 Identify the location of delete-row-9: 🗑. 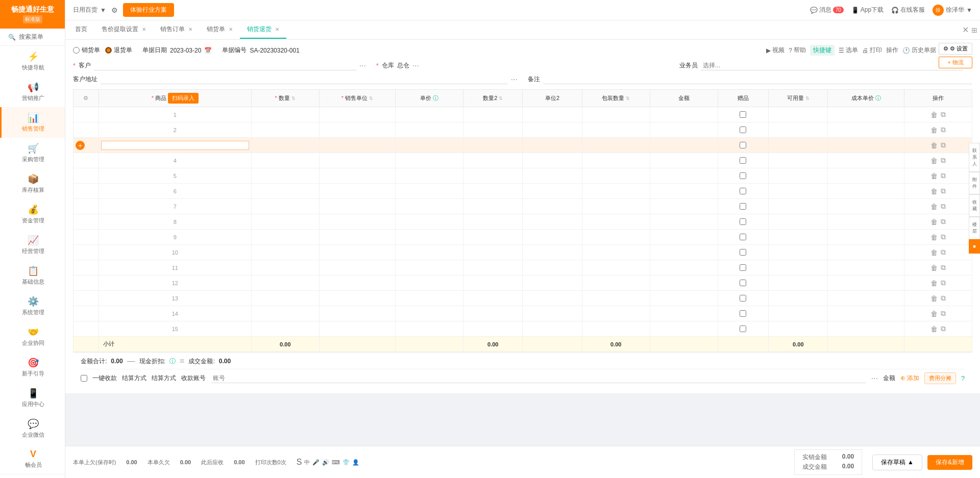
(934, 237).